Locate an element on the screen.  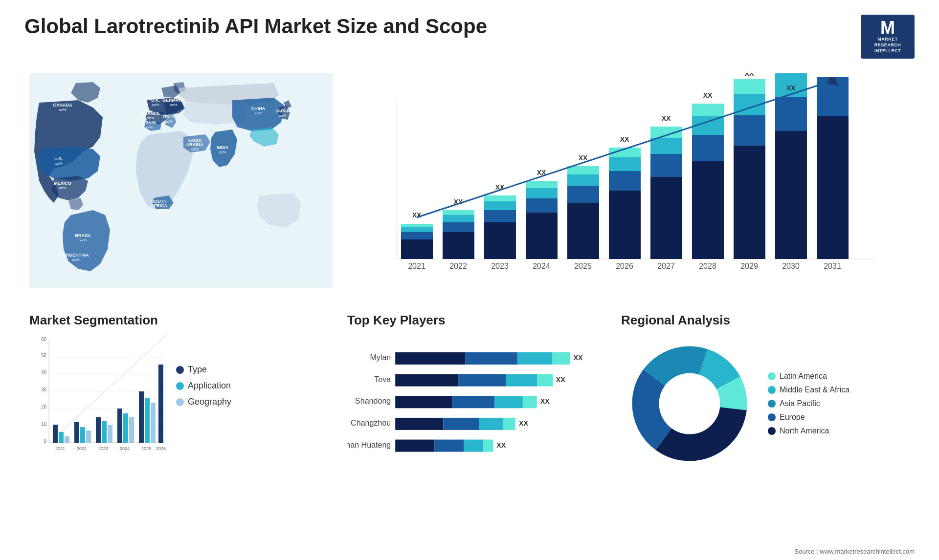
svg-text: ARABIA is located at coordinates (195, 145).